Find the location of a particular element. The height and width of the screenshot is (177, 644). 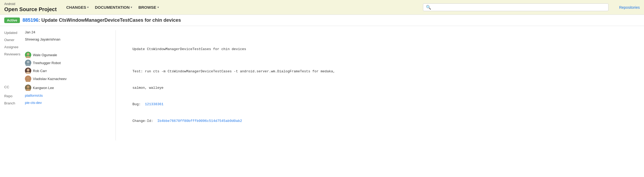

reviewers-list: Wale Ogunwale Treehugger Robot Rob Carr is located at coordinates (46, 67).